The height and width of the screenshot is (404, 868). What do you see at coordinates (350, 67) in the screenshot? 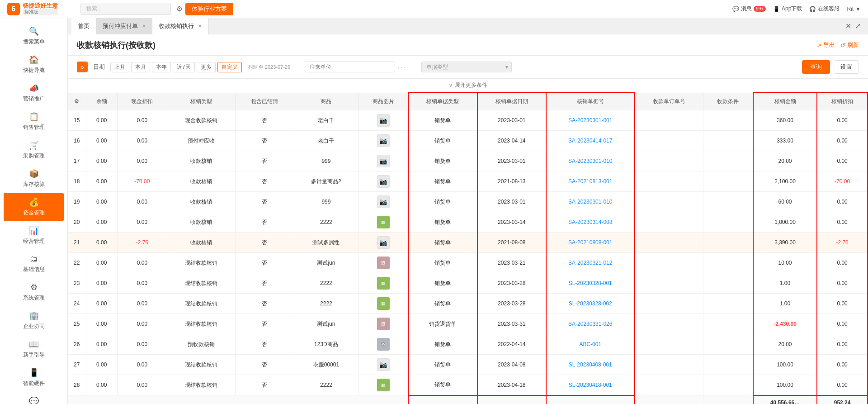
I see `counterpart-input` at bounding box center [350, 67].